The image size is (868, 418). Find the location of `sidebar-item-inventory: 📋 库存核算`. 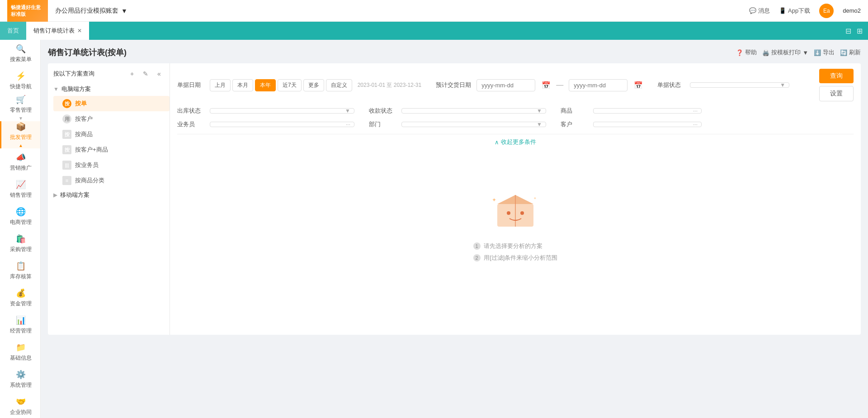

sidebar-item-inventory: 📋 库存核算 is located at coordinates (20, 271).